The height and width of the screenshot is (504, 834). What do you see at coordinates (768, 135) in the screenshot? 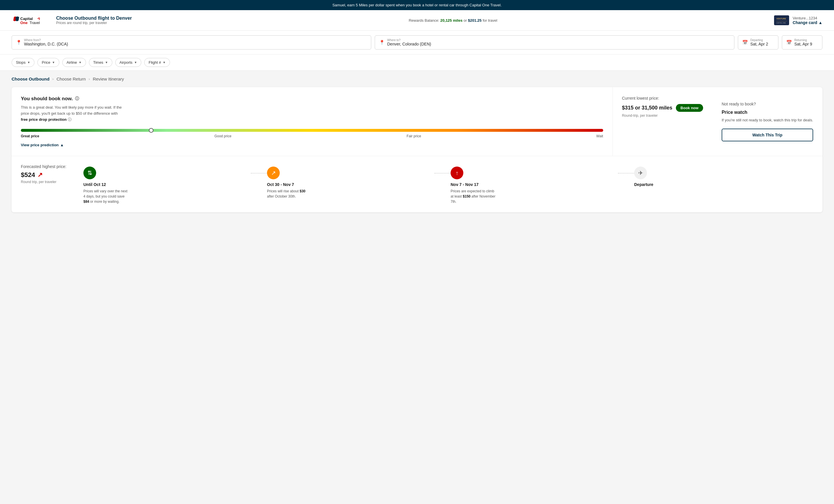
I see `watch-trip-label: Watch This Trip` at bounding box center [768, 135].